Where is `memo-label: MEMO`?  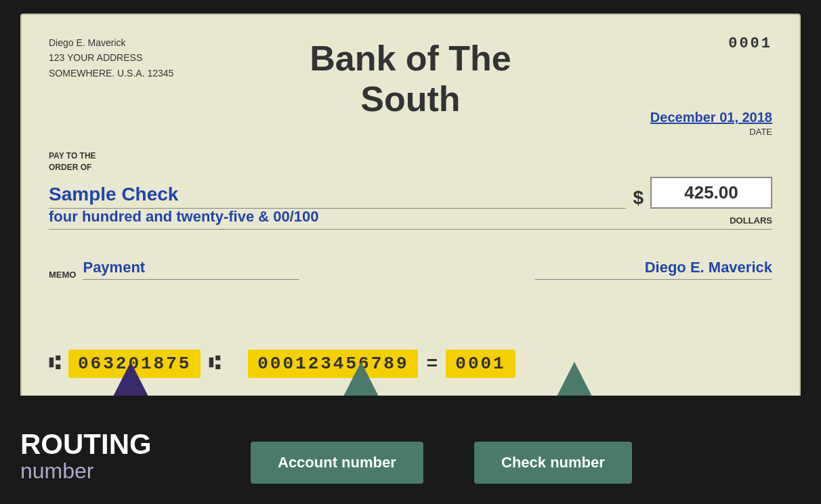 memo-label: MEMO is located at coordinates (62, 275).